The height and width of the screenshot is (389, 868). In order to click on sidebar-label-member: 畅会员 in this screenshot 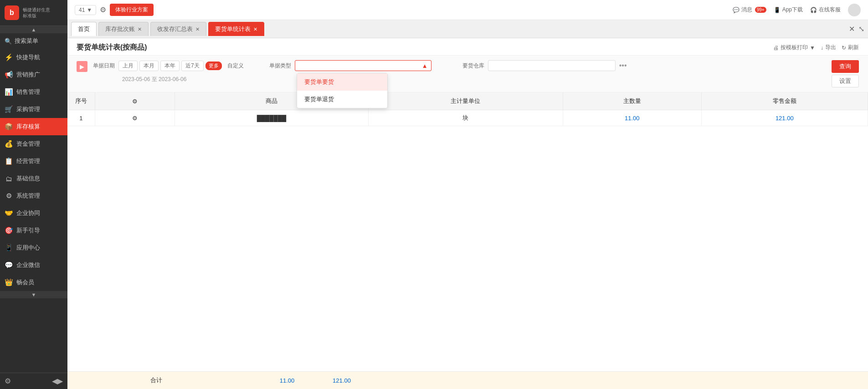, I will do `click(26, 282)`.